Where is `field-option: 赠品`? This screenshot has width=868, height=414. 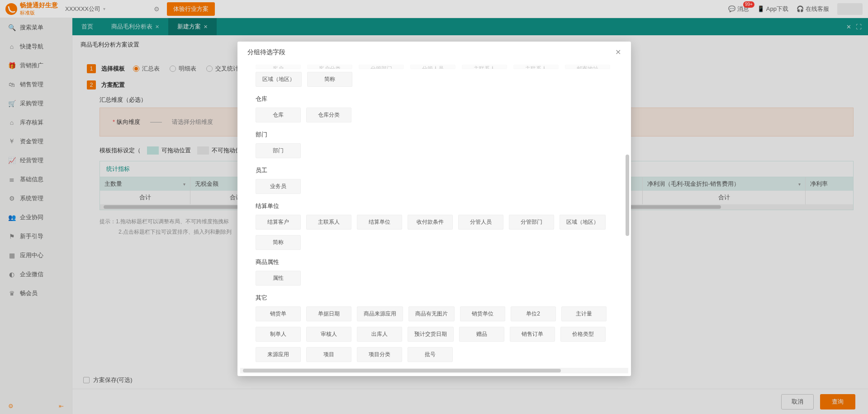
field-option: 赠品 is located at coordinates (482, 334).